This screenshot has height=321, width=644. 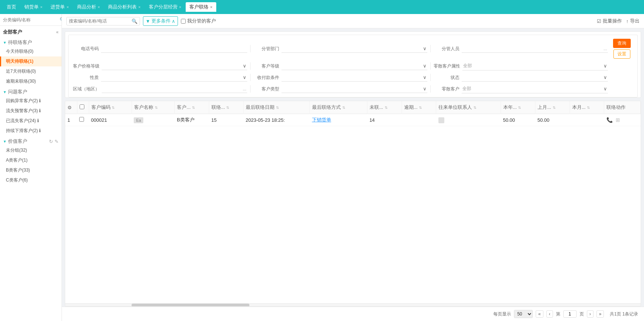 I want to click on group-value-customers: ▼ 价值客户 ↻ ✎, so click(x=31, y=141).